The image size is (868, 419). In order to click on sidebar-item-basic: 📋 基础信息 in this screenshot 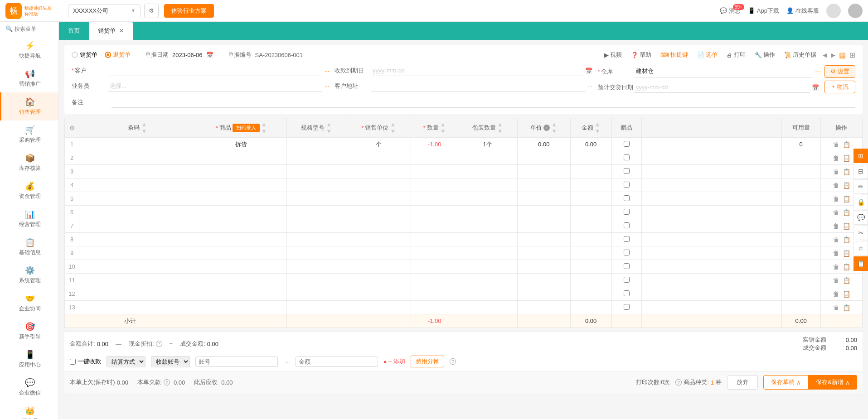, I will do `click(29, 247)`.